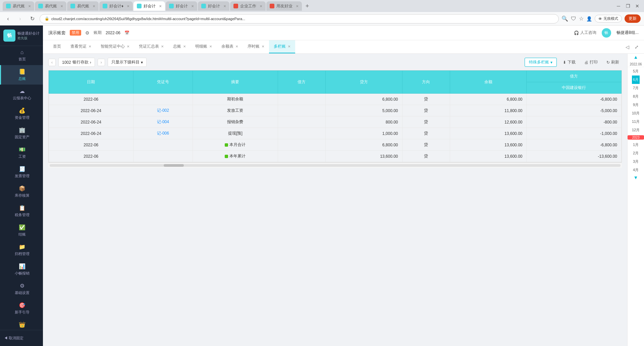 This screenshot has height=346, width=644. Describe the element at coordinates (21, 269) in the screenshot. I see `sidebar-item-expense: 📊 小畅报销` at that location.